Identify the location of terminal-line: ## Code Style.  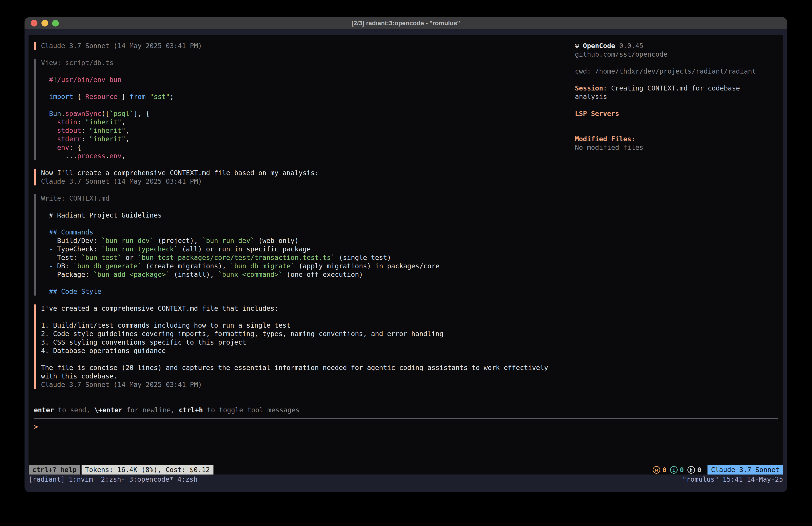
(296, 292).